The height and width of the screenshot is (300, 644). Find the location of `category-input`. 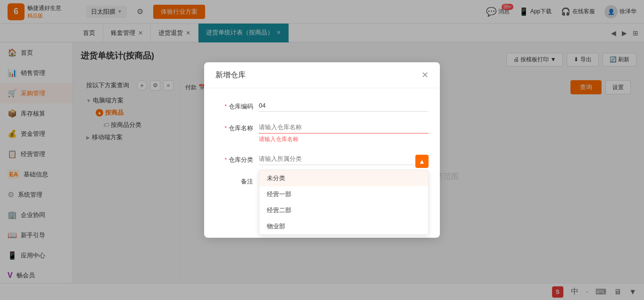

category-input is located at coordinates (344, 159).